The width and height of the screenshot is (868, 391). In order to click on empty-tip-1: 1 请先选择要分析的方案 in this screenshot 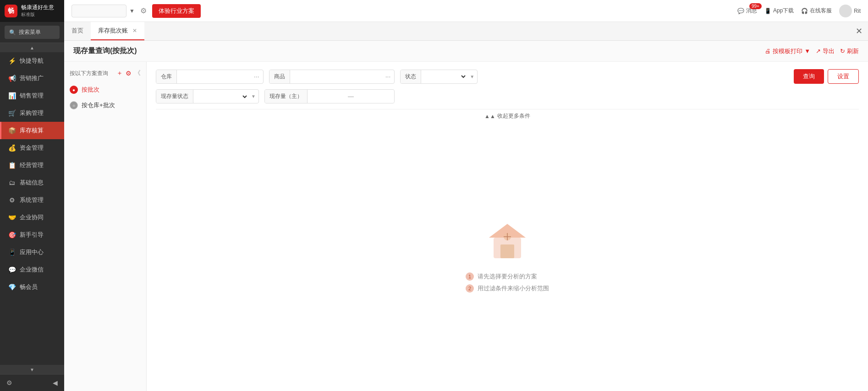, I will do `click(507, 277)`.